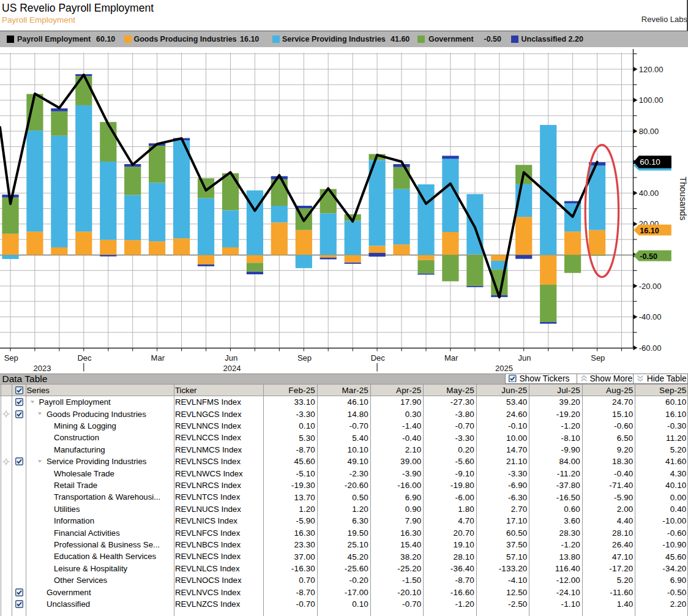 The width and height of the screenshot is (688, 616). What do you see at coordinates (649, 193) in the screenshot?
I see `svg-text: 40.00` at bounding box center [649, 193].